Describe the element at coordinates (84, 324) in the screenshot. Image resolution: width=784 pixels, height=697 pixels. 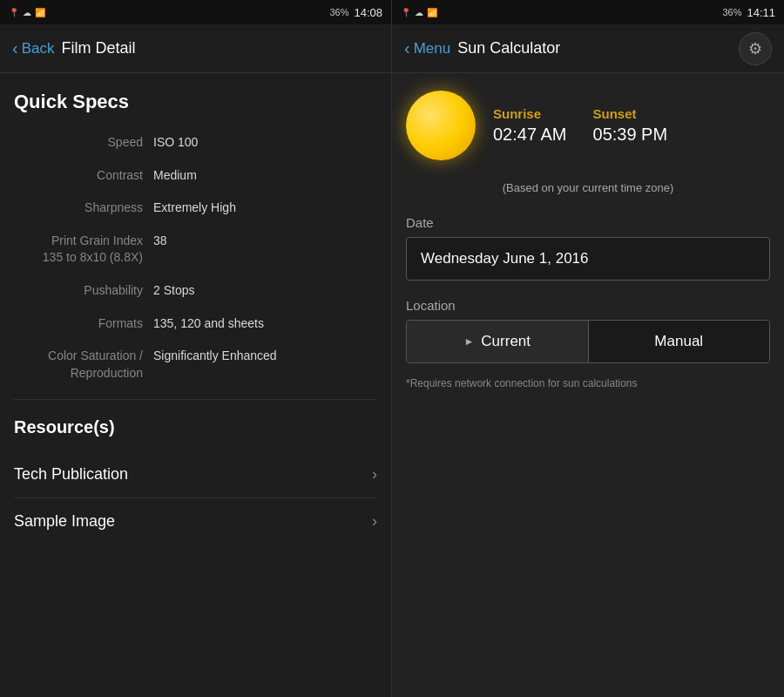
I see `spec-label: Formats` at that location.